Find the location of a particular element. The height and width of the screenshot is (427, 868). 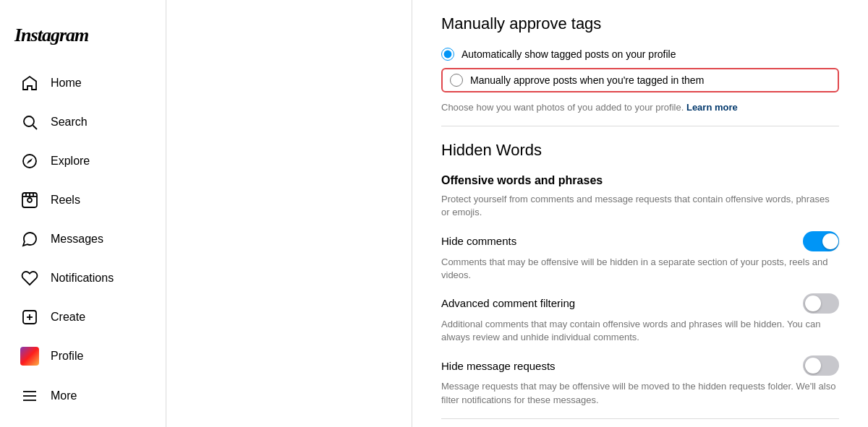

manual-approve-radio is located at coordinates (456, 80).